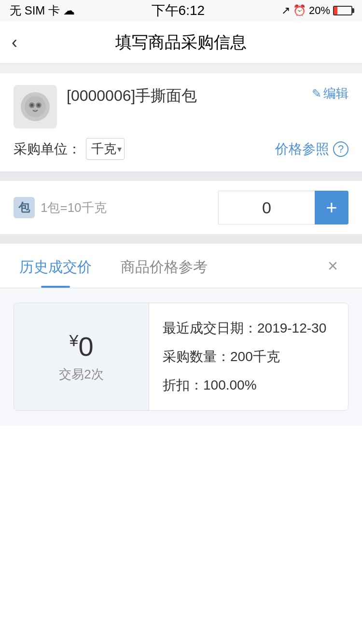 The width and height of the screenshot is (362, 644). Describe the element at coordinates (181, 208) in the screenshot. I see `quantity-row: 包 1包=10千克 +` at that location.